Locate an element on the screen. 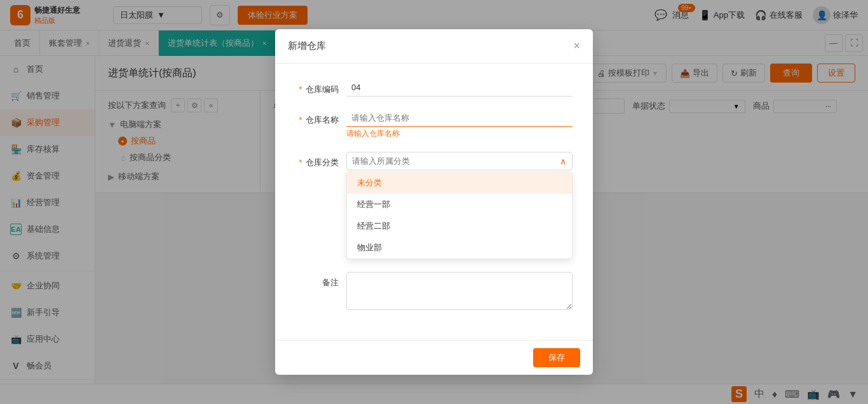 This screenshot has height=404, width=868. note-label-modal: 备注 is located at coordinates (321, 280).